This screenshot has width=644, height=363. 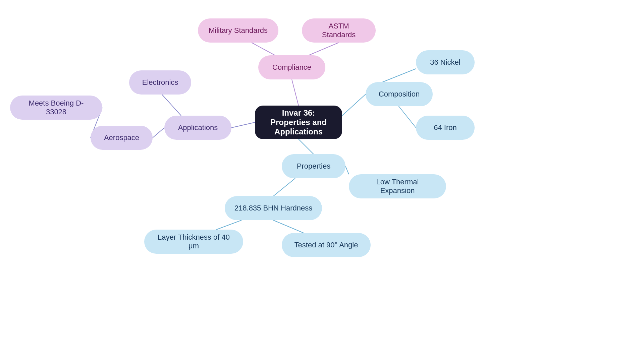 I want to click on low-thermal-node: Low Thermal Expansion, so click(x=397, y=186).